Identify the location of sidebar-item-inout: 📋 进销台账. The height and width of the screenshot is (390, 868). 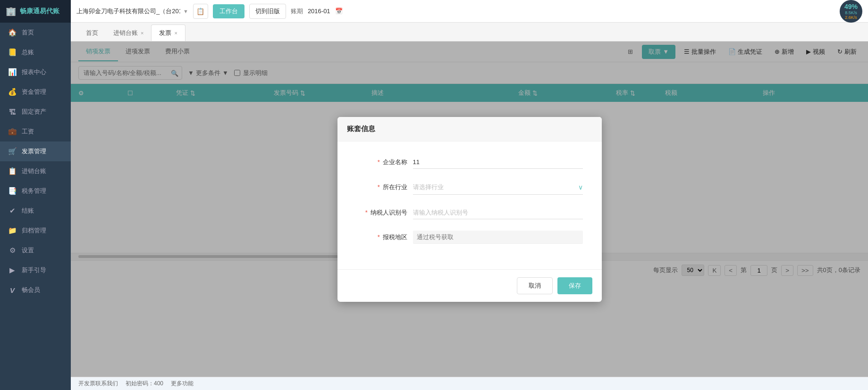
(35, 171).